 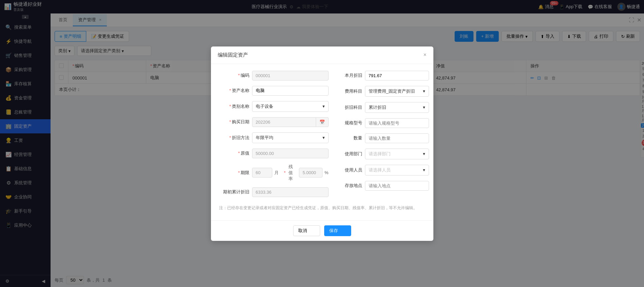 What do you see at coordinates (349, 138) in the screenshot?
I see `quantity-label: 数量` at bounding box center [349, 138].